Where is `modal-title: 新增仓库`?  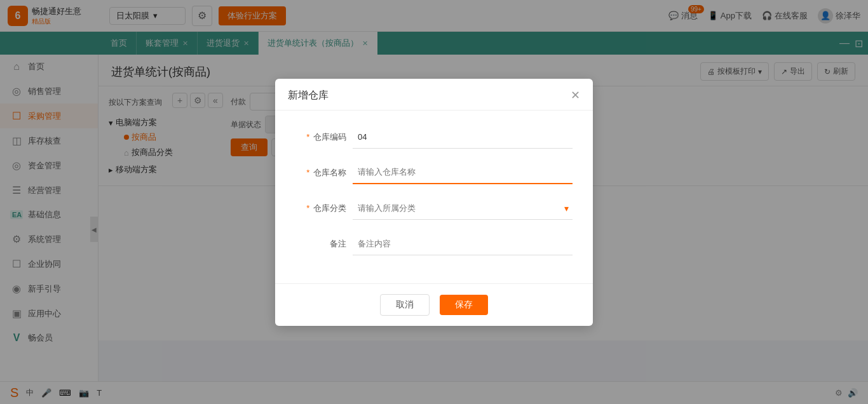 modal-title: 新增仓库 is located at coordinates (308, 95).